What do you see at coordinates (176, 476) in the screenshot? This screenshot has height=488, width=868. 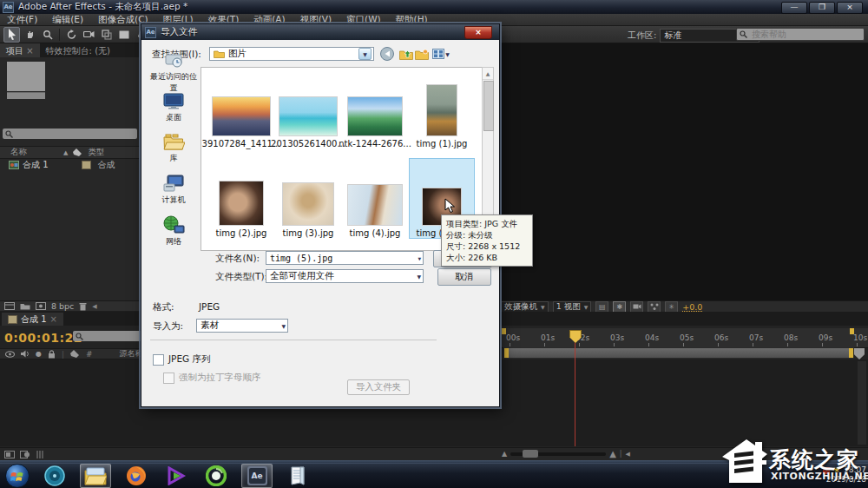 I see `taskbar-video-player` at bounding box center [176, 476].